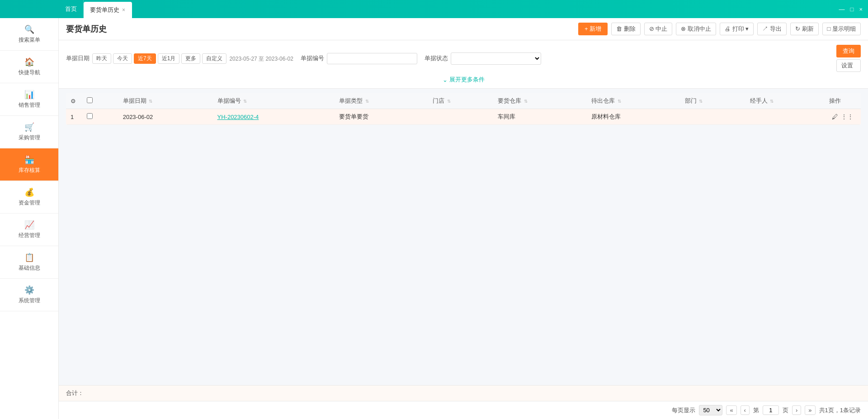 The image size is (868, 419). What do you see at coordinates (626, 29) in the screenshot?
I see `delete-button: 🗑 删除` at bounding box center [626, 29].